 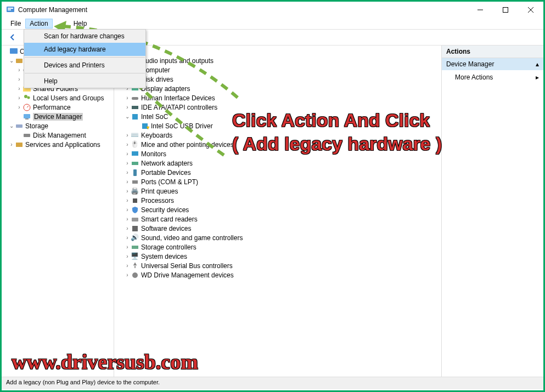 I want to click on device-print-queues: ›🖨️Print queues, so click(x=278, y=191).